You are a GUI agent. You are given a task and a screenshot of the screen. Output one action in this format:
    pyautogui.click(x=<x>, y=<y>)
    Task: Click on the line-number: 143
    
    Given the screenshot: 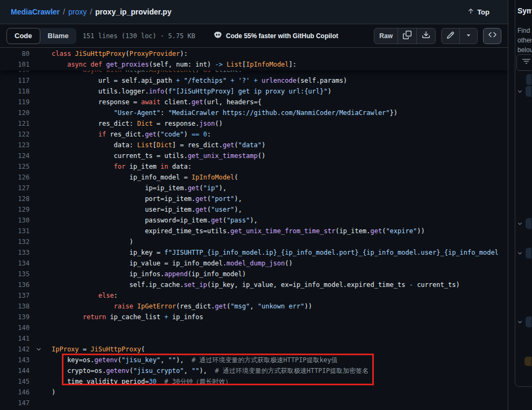 What is the action you would take?
    pyautogui.click(x=15, y=360)
    